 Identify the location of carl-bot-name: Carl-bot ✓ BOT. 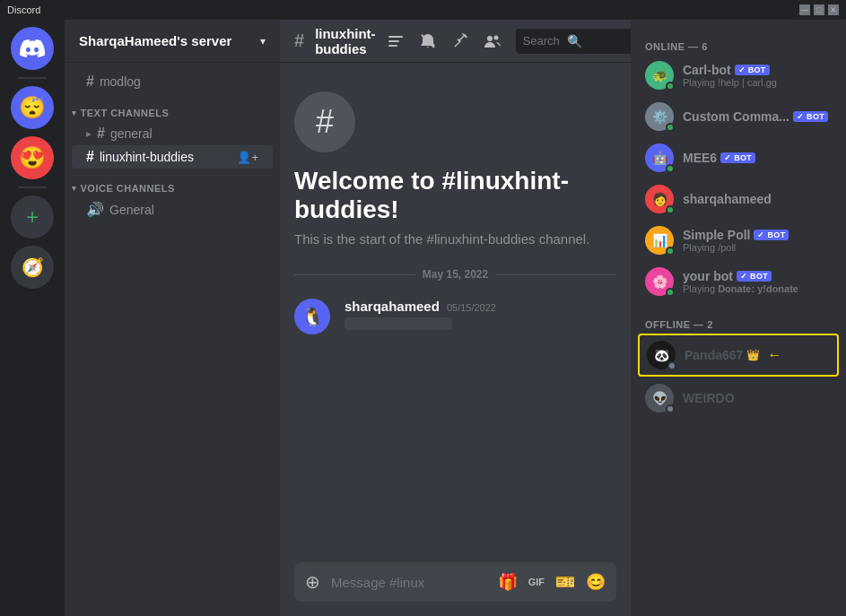
(757, 70).